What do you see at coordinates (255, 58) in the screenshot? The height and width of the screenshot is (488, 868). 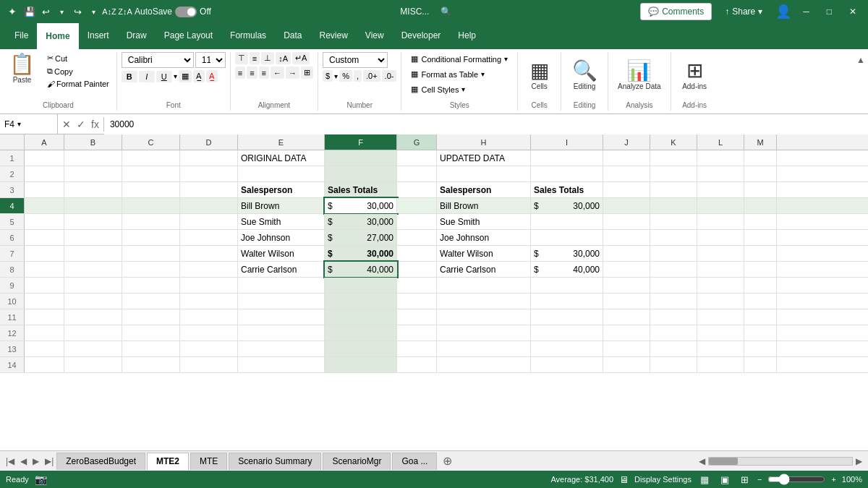 I see `align-middle-button: ≡` at bounding box center [255, 58].